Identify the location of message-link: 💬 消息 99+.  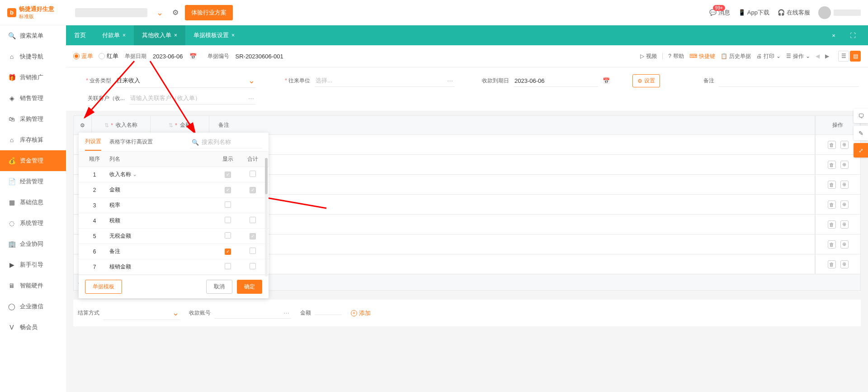
(720, 13).